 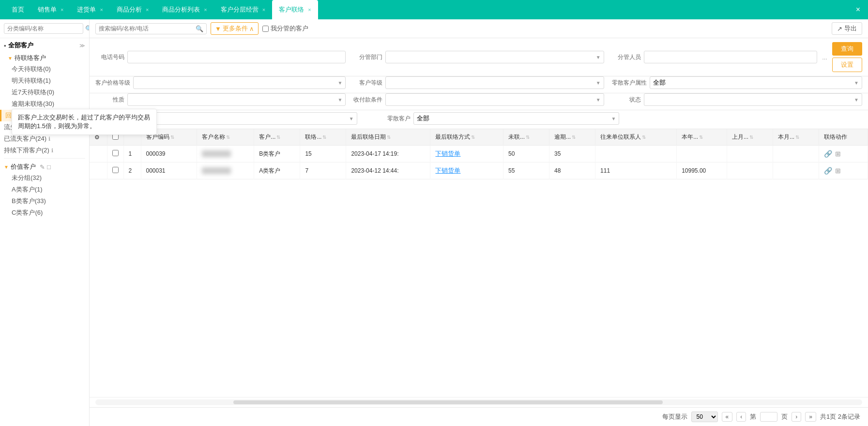 I want to click on sidebar-item-class-a: A类客户(1), so click(x=45, y=190).